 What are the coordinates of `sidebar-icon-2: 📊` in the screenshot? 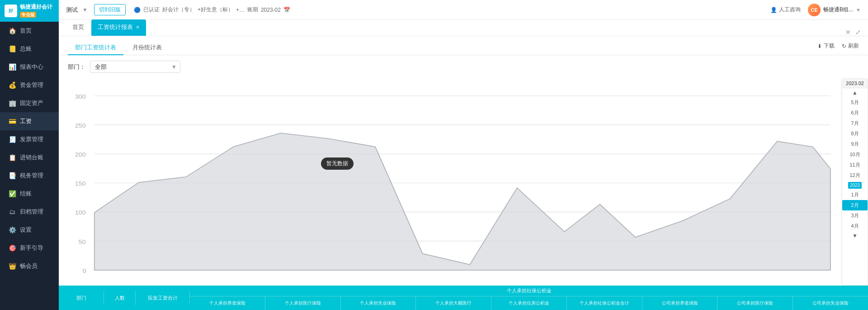 It's located at (12, 67).